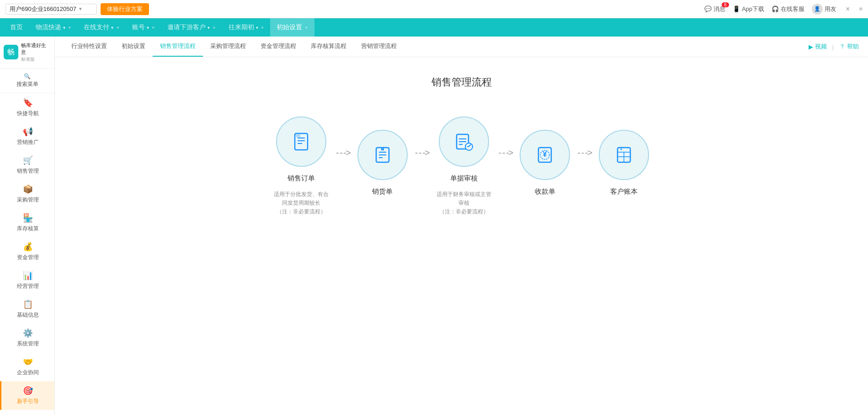  Describe the element at coordinates (434, 9) in the screenshot. I see `top-bar: 用户690企业1660120507 ▼ 体验行业方案 💬 消息 6 📱 App下…` at that location.